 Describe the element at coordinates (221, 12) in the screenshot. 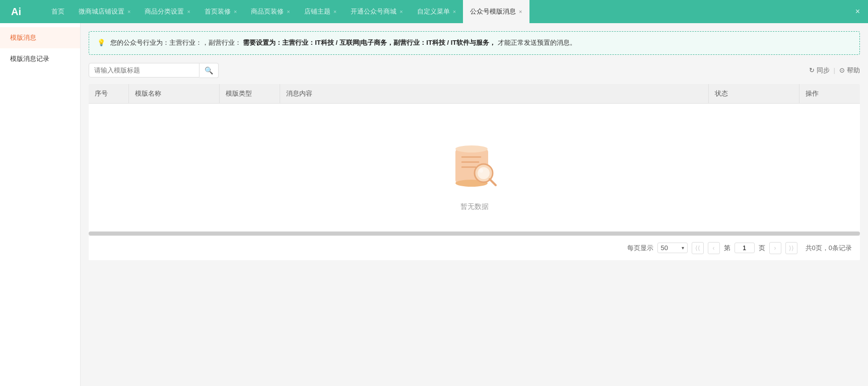

I see `tab-home-decor: 首页装修 ×` at that location.